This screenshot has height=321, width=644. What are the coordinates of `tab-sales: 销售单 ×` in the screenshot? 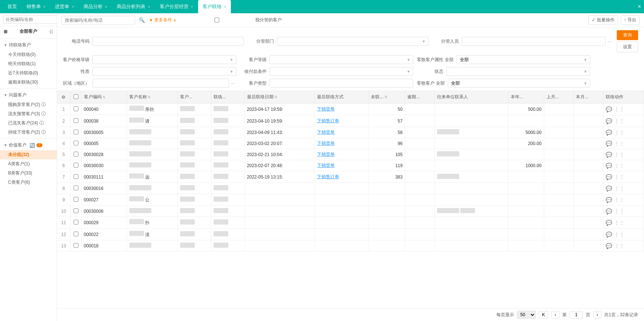 It's located at (36, 7).